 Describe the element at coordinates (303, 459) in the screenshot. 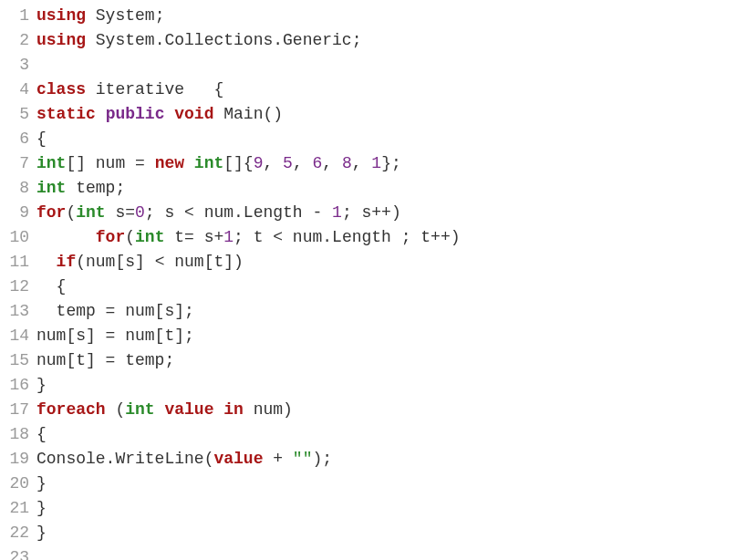

I see `code-token: ""` at that location.